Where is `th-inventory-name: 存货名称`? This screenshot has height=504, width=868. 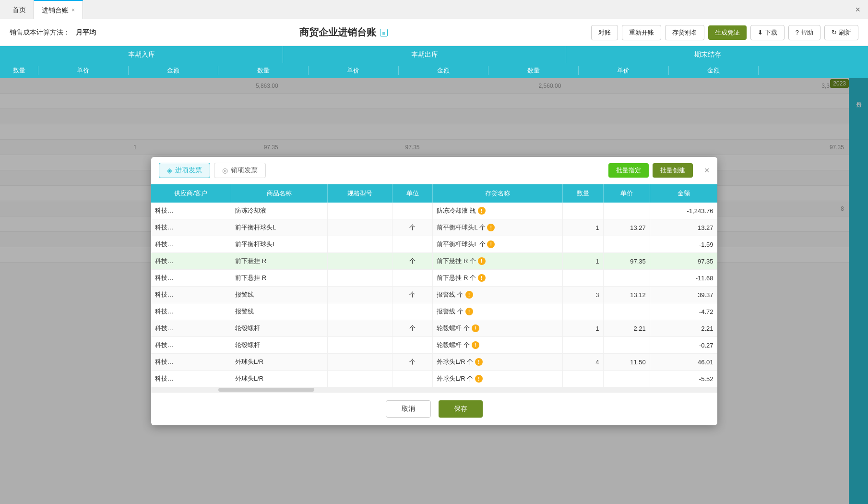
th-inventory-name: 存货名称 is located at coordinates (498, 193).